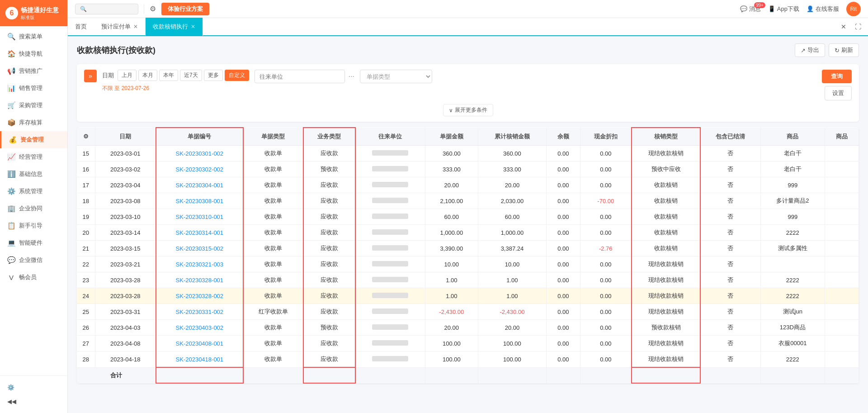  I want to click on tab-prepay: 预计应付单 ✕, so click(120, 27).